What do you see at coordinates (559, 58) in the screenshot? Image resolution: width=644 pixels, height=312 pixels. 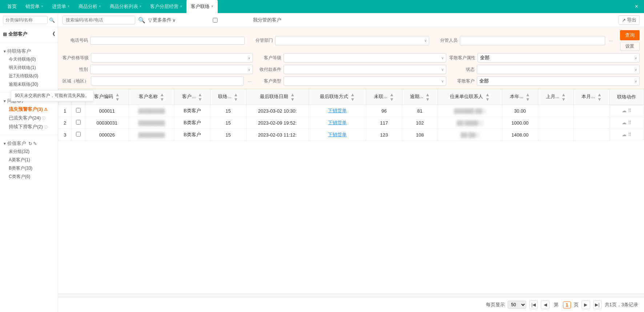 I see `retail-attr-select: 全部∨` at bounding box center [559, 58].